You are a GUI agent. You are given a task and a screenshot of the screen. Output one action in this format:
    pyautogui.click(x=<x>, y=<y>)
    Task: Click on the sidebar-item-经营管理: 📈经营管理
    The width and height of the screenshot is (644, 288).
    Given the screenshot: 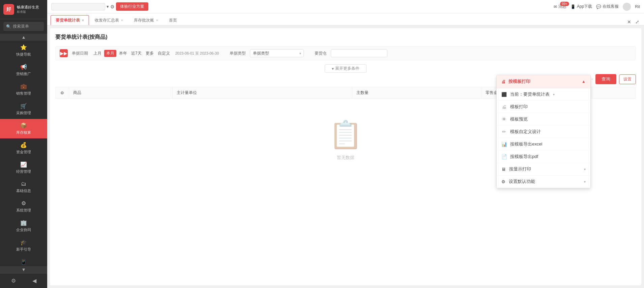 What is the action you would take?
    pyautogui.click(x=24, y=168)
    